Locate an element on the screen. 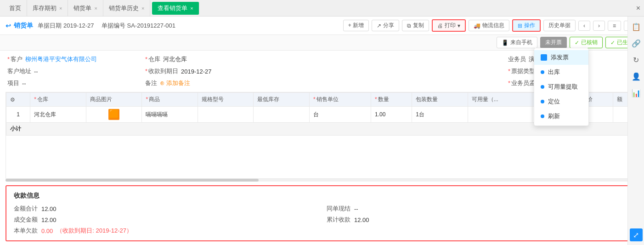 The height and width of the screenshot is (245, 644). already-revoked-button: ✓ 已核销 is located at coordinates (586, 42).